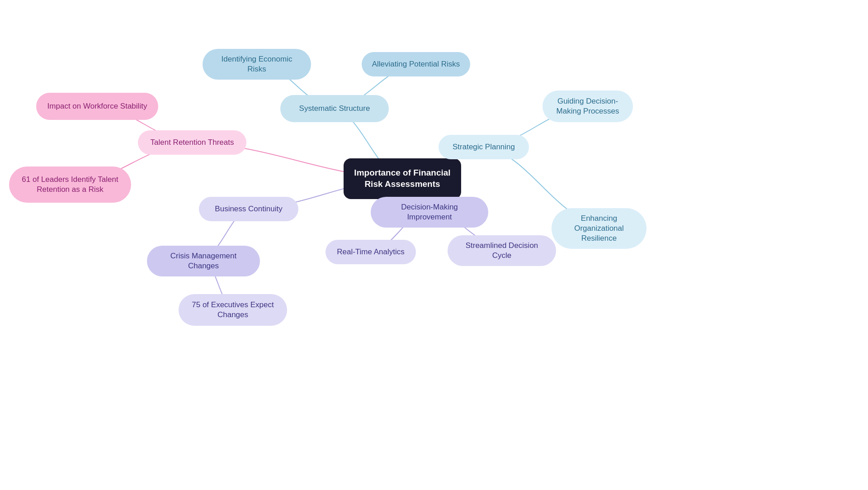 The height and width of the screenshot is (490, 868). What do you see at coordinates (335, 109) in the screenshot?
I see `systematic-structure: Systematic Structure` at bounding box center [335, 109].